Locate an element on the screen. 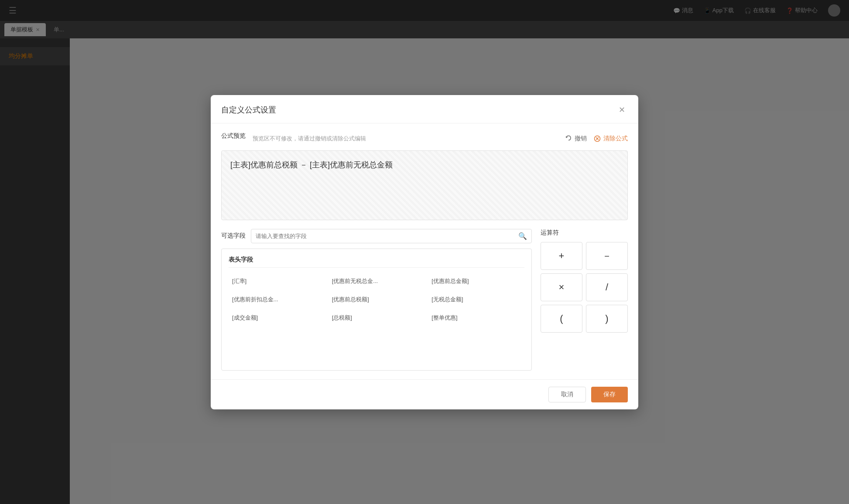 The image size is (849, 504). op-divide-button: / is located at coordinates (607, 287).